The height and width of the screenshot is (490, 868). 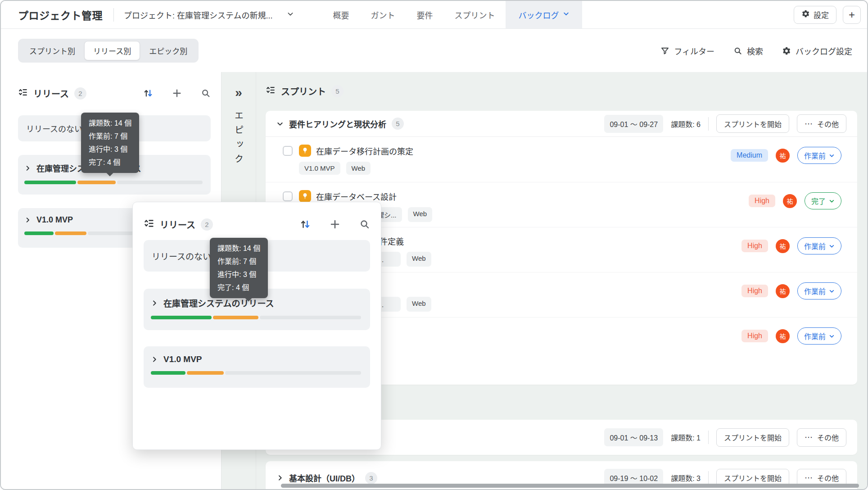 What do you see at coordinates (198, 15) in the screenshot?
I see `project-selector-label: プロジェクト: 在庫管理システムの新規...` at bounding box center [198, 15].